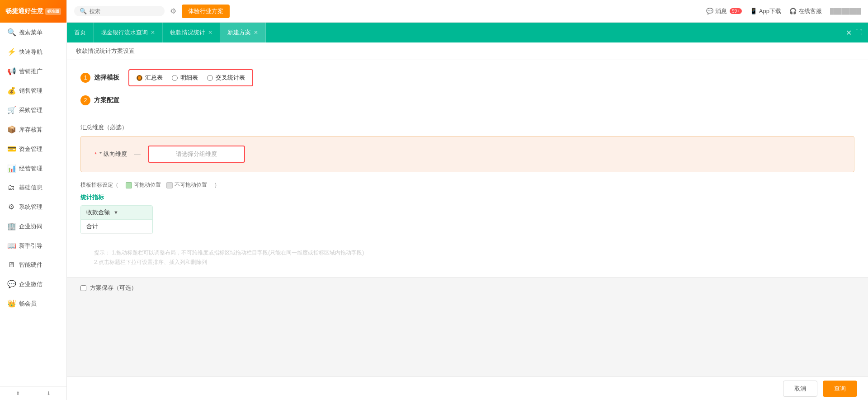  Describe the element at coordinates (33, 265) in the screenshot. I see `sidebar-item-hardware: 🖥 智能硬件` at that location.